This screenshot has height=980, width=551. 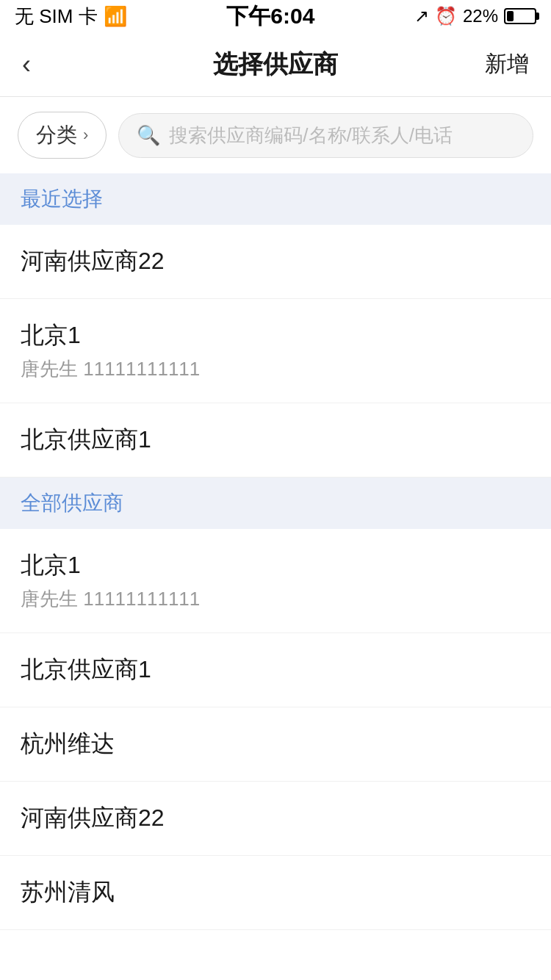 What do you see at coordinates (270, 16) in the screenshot?
I see `status-time: 下午6:04` at bounding box center [270, 16].